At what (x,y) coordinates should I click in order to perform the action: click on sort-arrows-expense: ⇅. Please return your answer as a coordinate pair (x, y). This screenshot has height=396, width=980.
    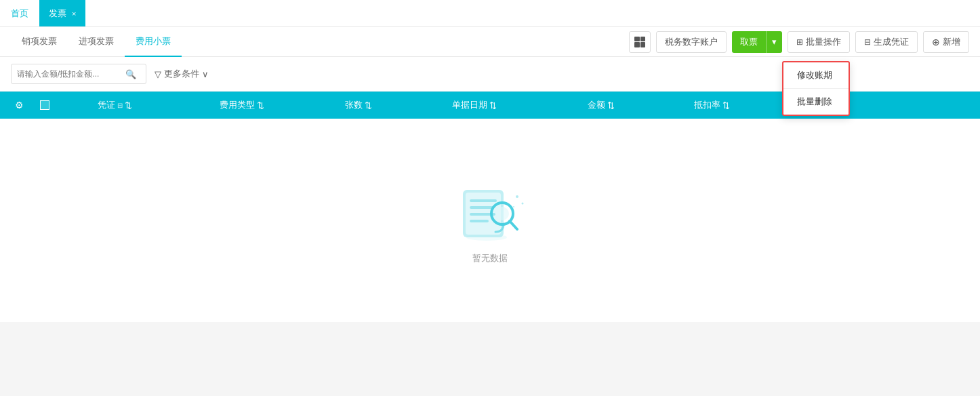
    Looking at the image, I should click on (260, 106).